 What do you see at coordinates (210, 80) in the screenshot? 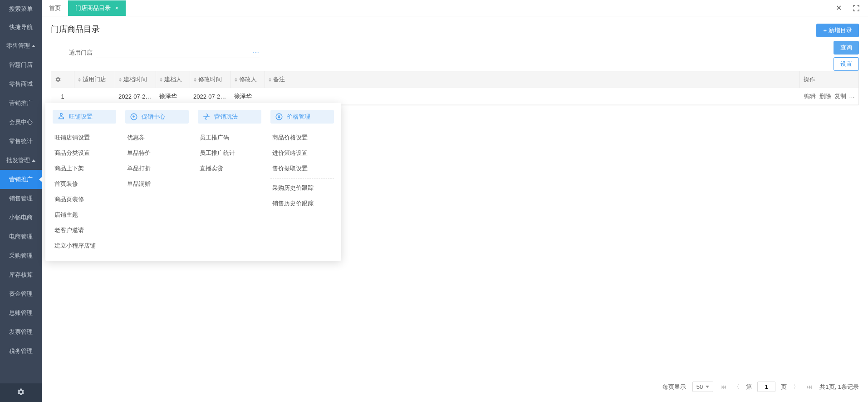
I see `th-modify-time: 修改时间` at bounding box center [210, 80].